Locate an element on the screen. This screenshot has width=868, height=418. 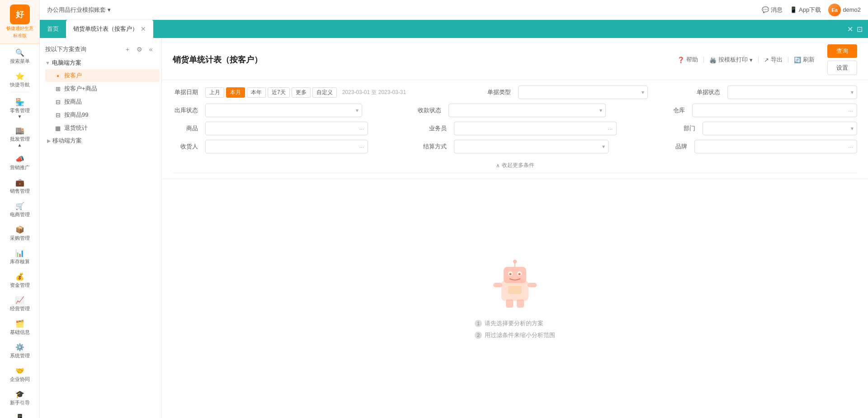
sidebar-item-apps: 📱 应用中心 is located at coordinates (20, 414).